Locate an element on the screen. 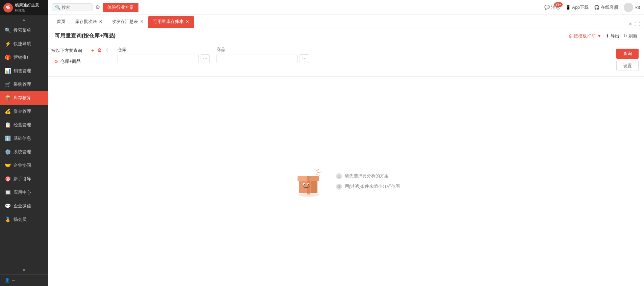 This screenshot has height=286, width=644. filter-action-buttons: 查询 设置 is located at coordinates (627, 60).